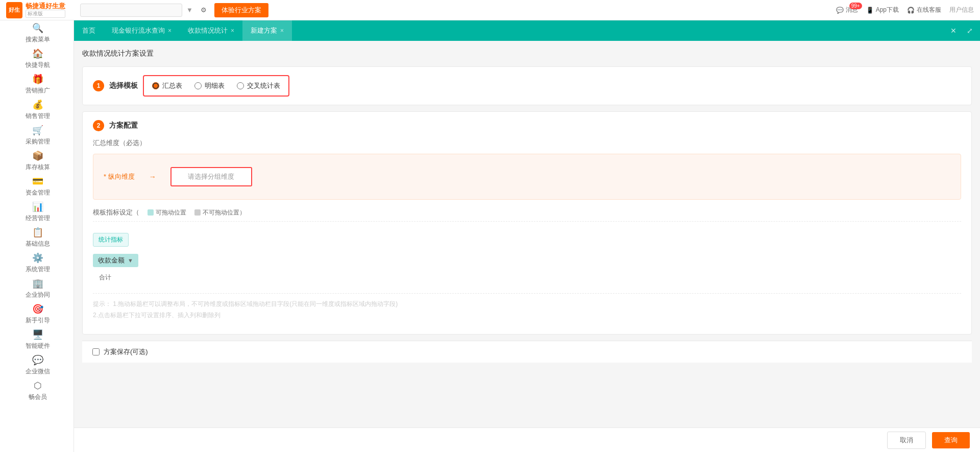 The image size is (980, 452). I want to click on logo-icon: 好生, so click(14, 10).